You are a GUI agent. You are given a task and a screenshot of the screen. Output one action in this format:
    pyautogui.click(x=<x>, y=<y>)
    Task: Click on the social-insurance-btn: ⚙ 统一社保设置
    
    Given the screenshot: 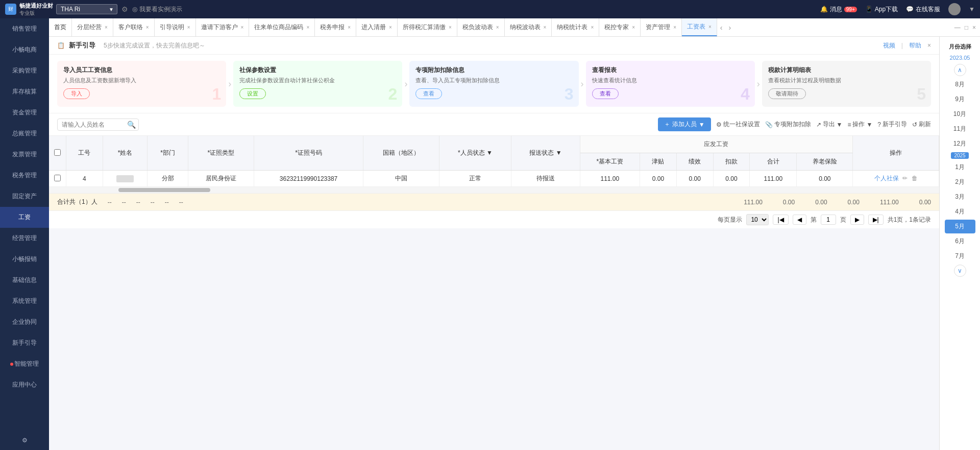 What is the action you would take?
    pyautogui.click(x=738, y=125)
    